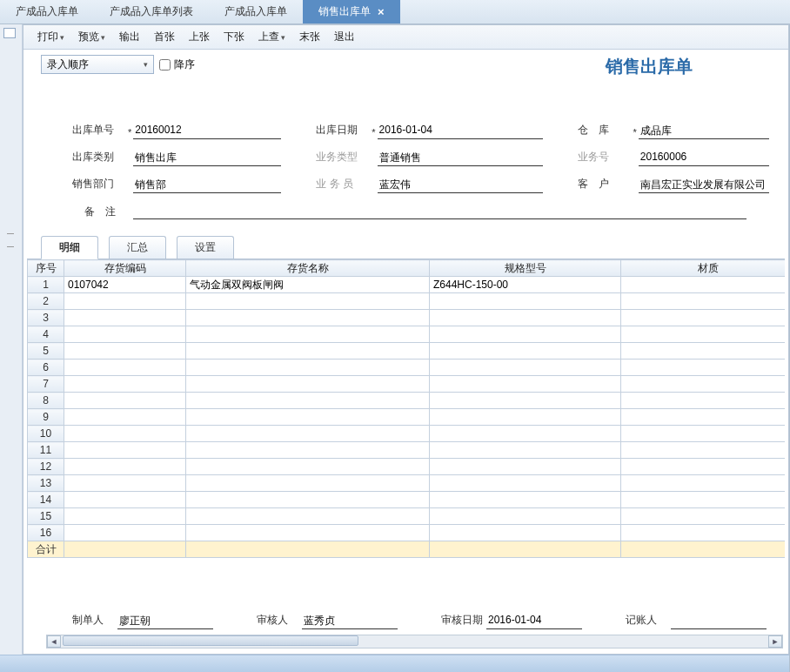 This screenshot has width=790, height=672. Describe the element at coordinates (414, 642) in the screenshot. I see `horizontal-scrollbar: ◄ ►` at that location.